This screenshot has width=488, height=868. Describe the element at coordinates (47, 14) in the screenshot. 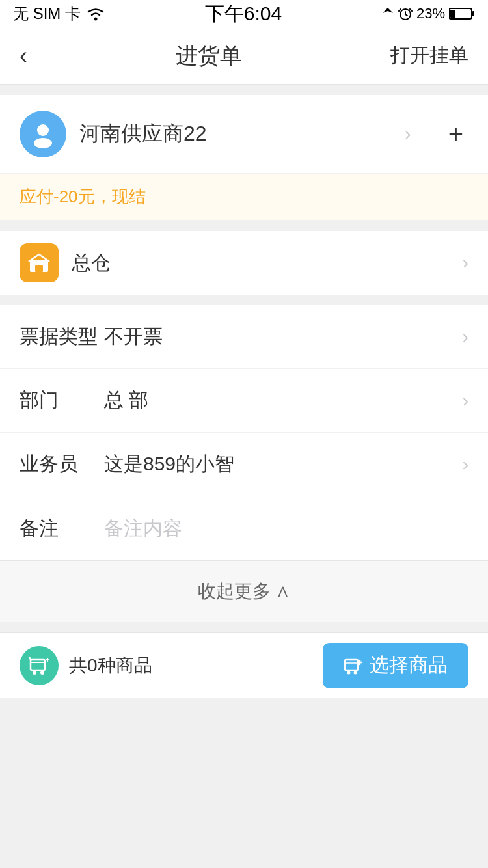

I see `no-sim-label: 无 SIM 卡` at that location.